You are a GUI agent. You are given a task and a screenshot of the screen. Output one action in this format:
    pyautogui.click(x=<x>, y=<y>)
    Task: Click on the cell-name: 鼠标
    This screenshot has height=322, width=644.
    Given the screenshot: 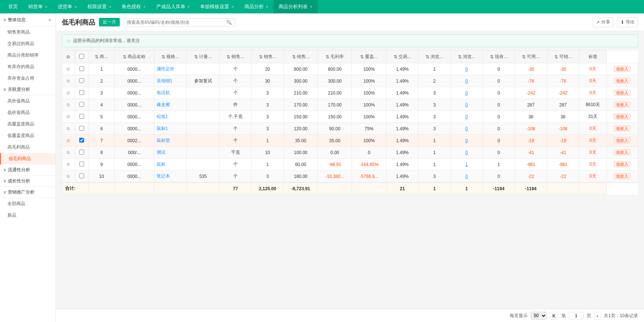 What is the action you would take?
    pyautogui.click(x=170, y=165)
    